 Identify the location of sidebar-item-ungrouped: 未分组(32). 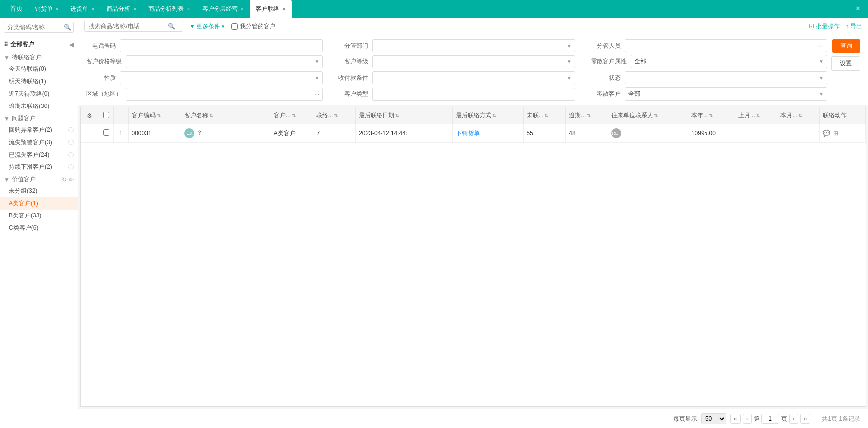
(39, 191).